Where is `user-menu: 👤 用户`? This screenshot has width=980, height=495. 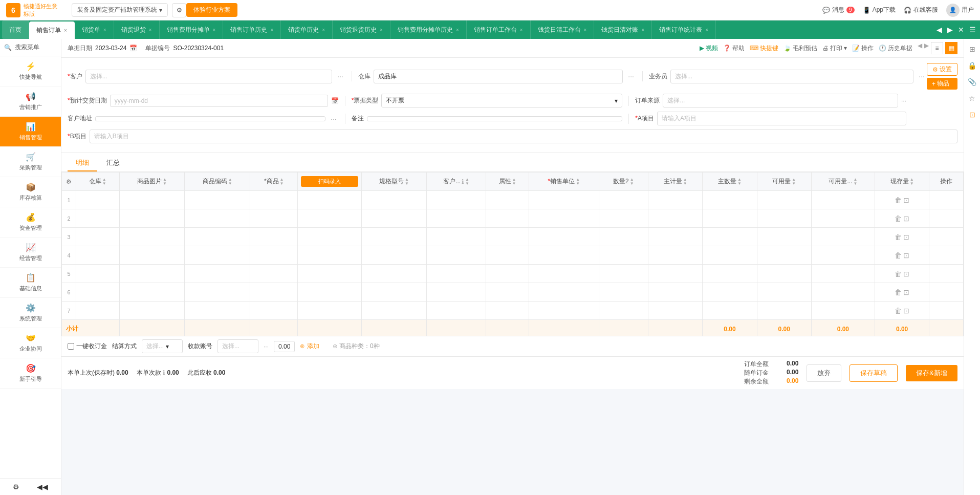 user-menu: 👤 用户 is located at coordinates (960, 10).